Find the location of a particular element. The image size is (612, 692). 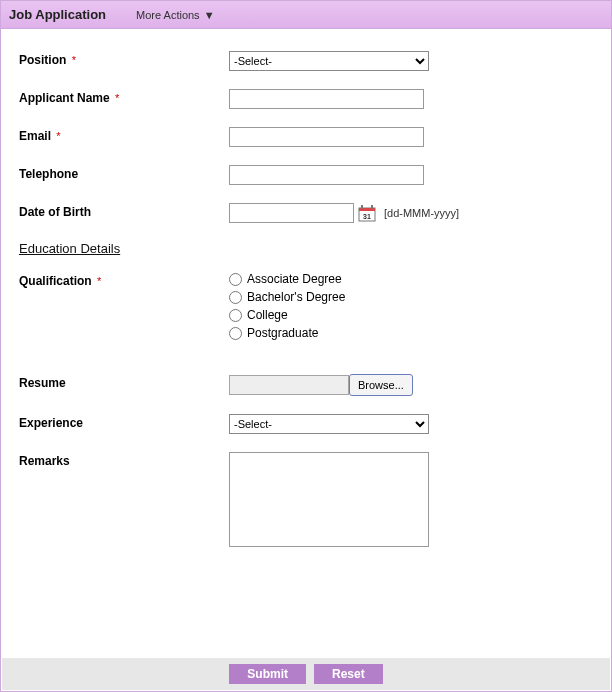

label-resume: Resume is located at coordinates (124, 382).